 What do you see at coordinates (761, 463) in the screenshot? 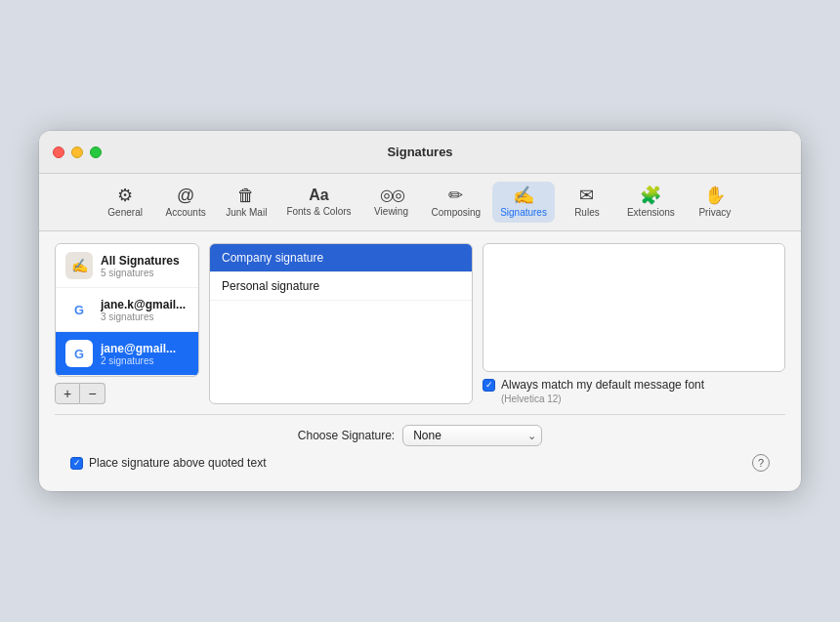
I see `help-button: ?` at bounding box center [761, 463].